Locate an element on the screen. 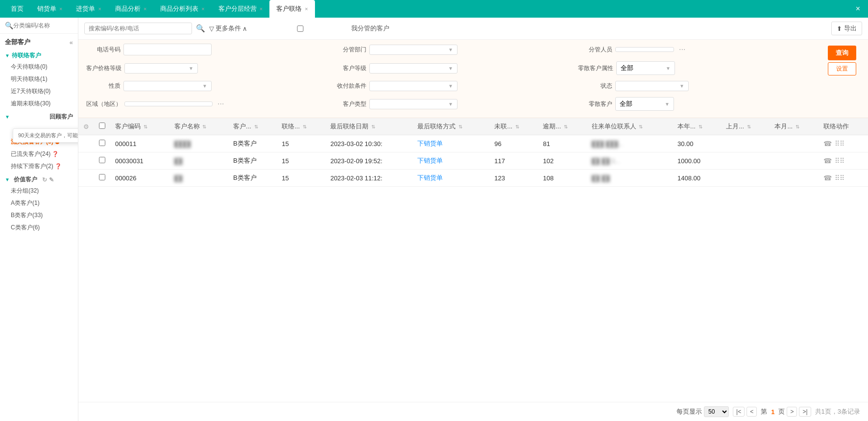  filter-search-icon: 🔍 is located at coordinates (201, 28).